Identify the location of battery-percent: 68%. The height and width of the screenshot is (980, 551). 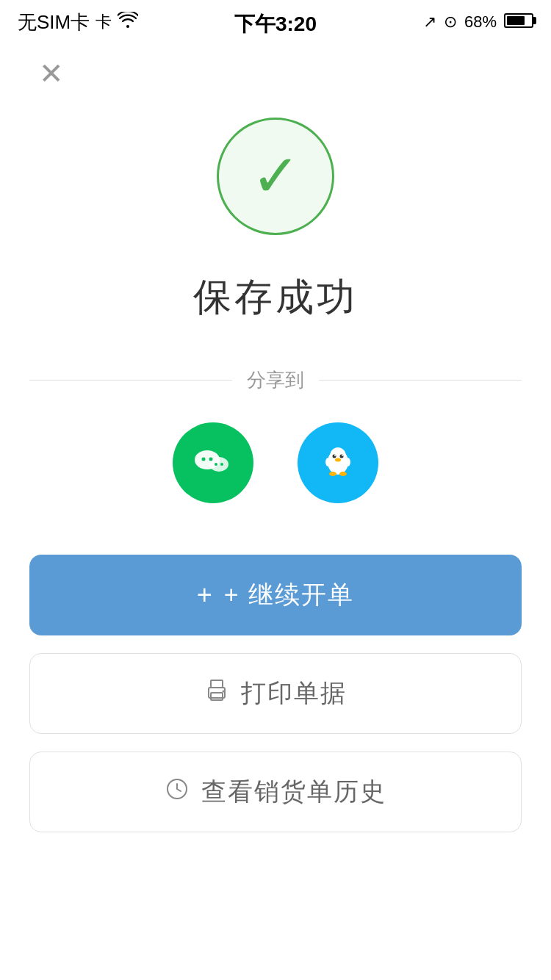
(480, 22).